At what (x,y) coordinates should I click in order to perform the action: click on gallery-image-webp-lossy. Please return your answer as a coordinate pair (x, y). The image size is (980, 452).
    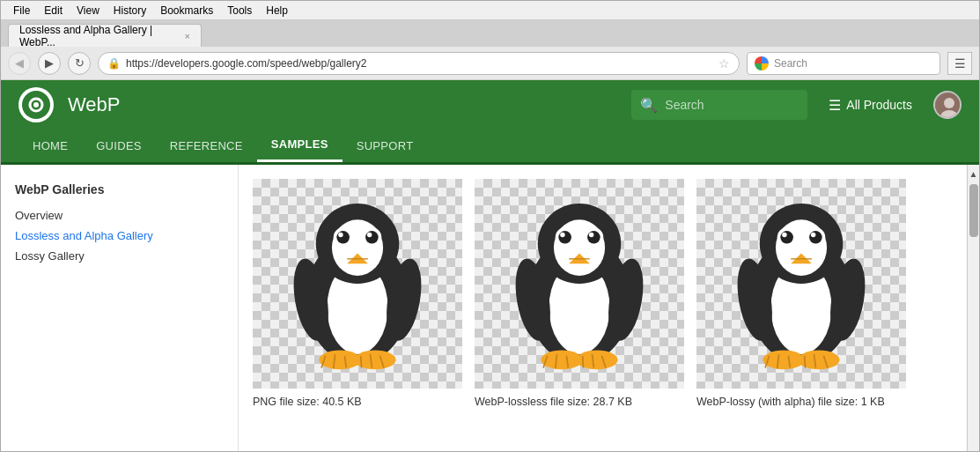
    Looking at the image, I should click on (801, 284).